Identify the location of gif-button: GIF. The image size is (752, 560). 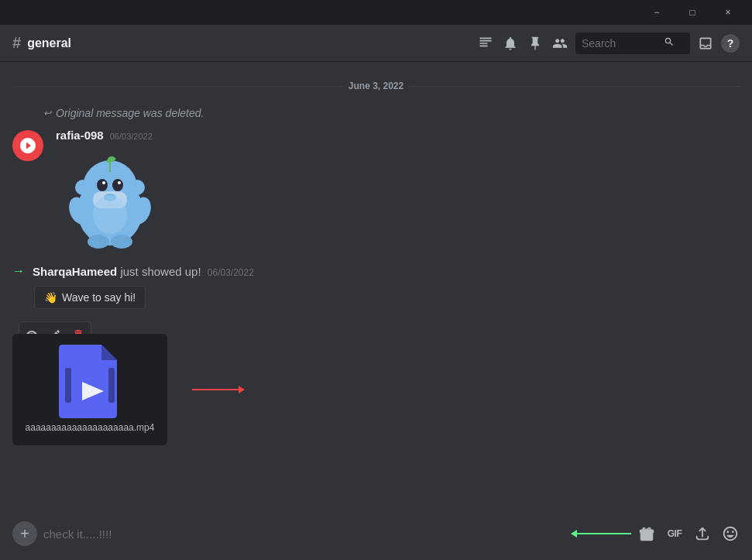
(675, 534).